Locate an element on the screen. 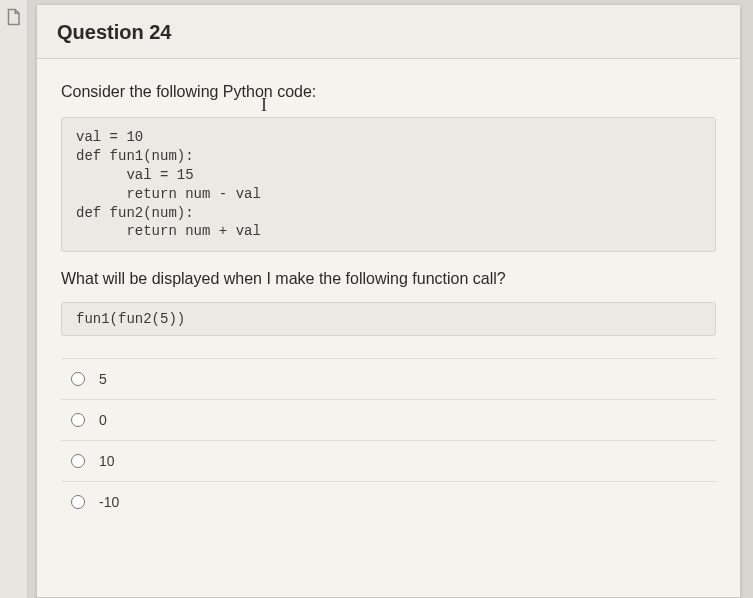  option-label: -10 is located at coordinates (109, 502).